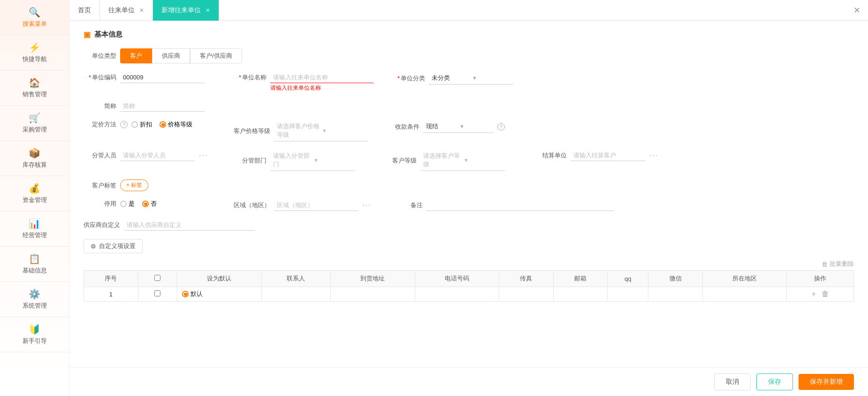  Describe the element at coordinates (158, 278) in the screenshot. I see `select-all-checkbox` at that location.